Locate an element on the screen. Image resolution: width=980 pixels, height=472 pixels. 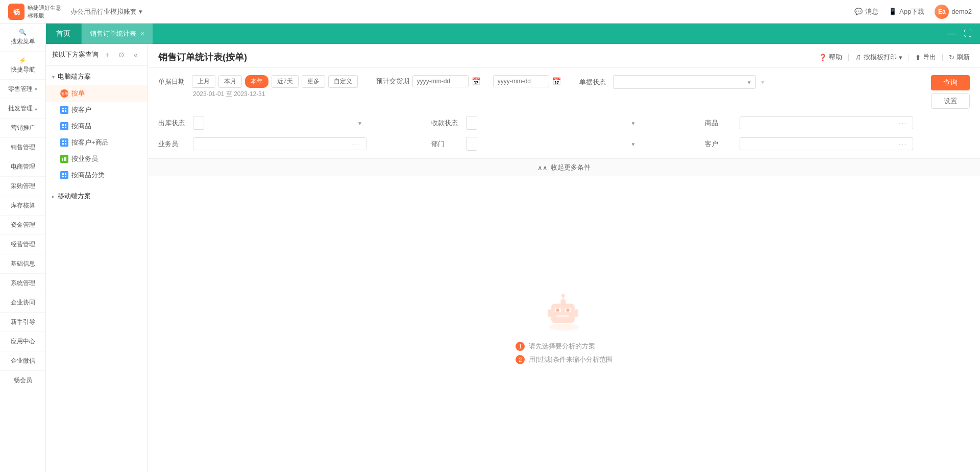
salesperson-selector: ··· is located at coordinates (280, 144).